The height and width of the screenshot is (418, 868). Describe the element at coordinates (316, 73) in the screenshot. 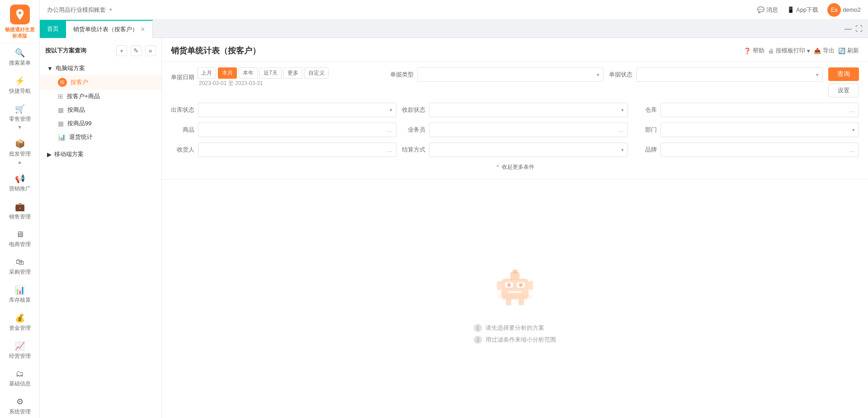

I see `date-custom: 自定义` at that location.